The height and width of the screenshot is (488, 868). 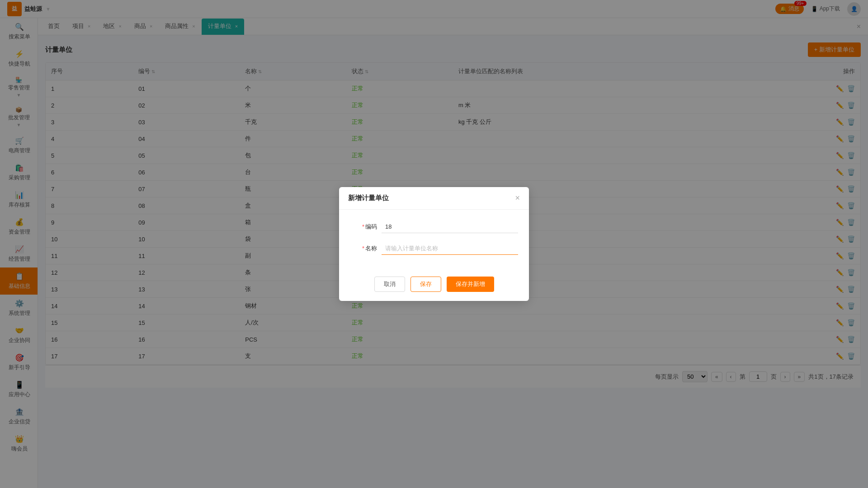 What do you see at coordinates (363, 227) in the screenshot?
I see `code-required-mark: *` at bounding box center [363, 227].